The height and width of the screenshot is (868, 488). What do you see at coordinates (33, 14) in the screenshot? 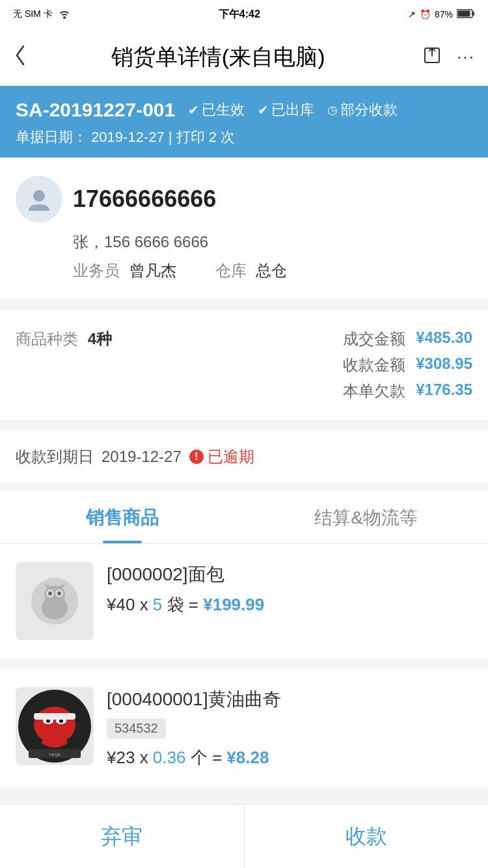
I see `sim-status: 无 SIM 卡` at bounding box center [33, 14].